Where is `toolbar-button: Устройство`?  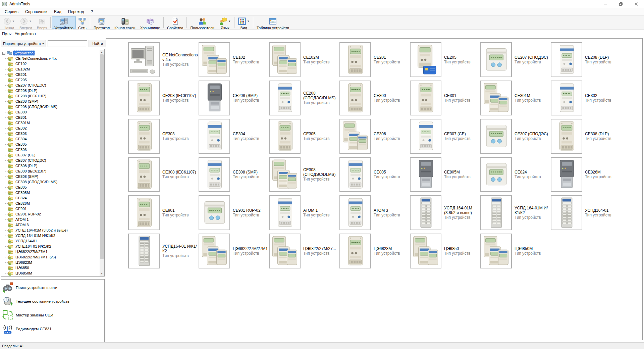
toolbar-button: Устройство is located at coordinates (64, 22).